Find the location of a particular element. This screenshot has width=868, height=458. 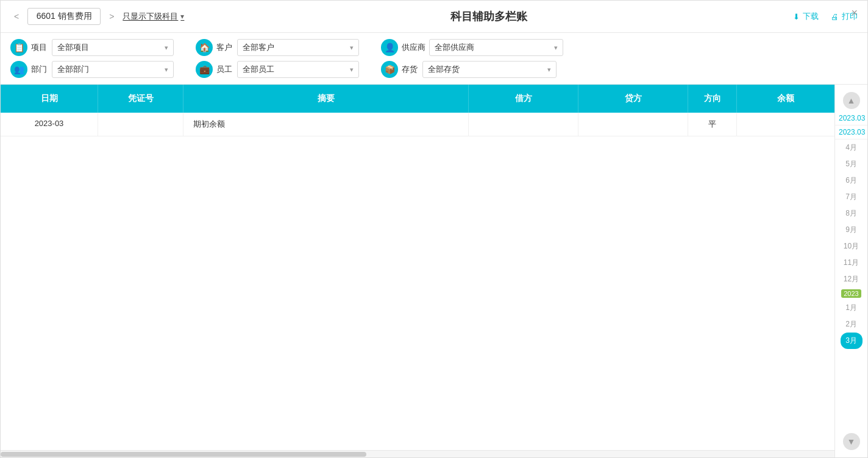

month-12: 12月 is located at coordinates (851, 279).